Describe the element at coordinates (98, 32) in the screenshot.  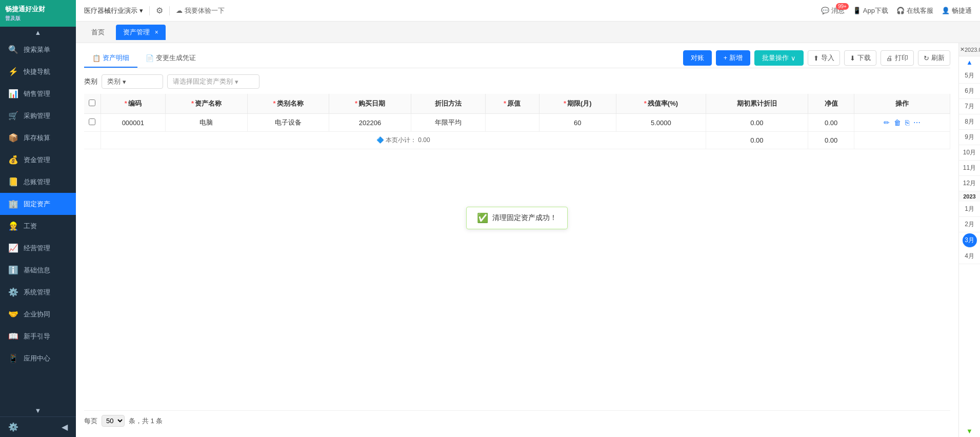
I see `tab-home: 首页` at that location.